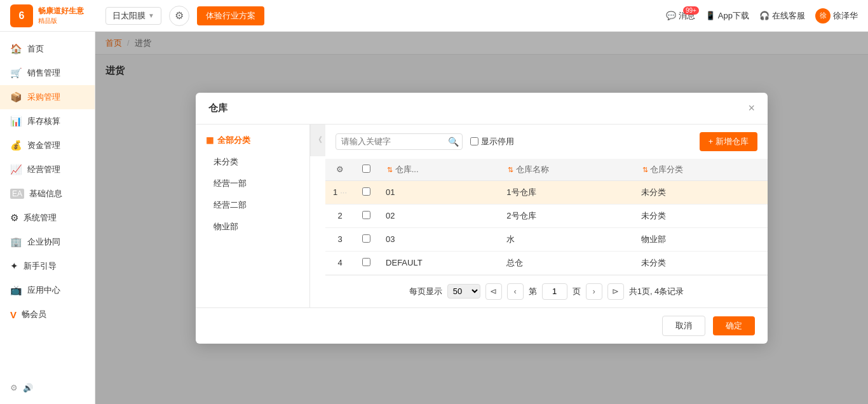 The width and height of the screenshot is (868, 404). What do you see at coordinates (691, 10) in the screenshot?
I see `message-badge: 99+` at bounding box center [691, 10].